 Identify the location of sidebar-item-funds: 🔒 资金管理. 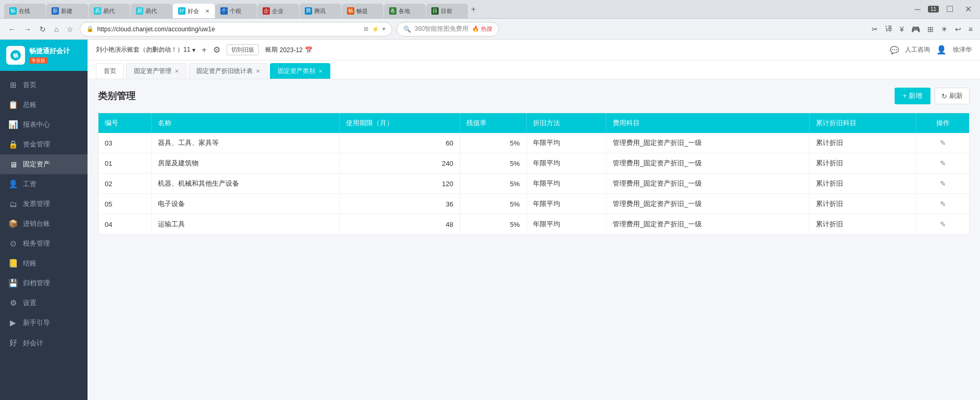
(44, 144).